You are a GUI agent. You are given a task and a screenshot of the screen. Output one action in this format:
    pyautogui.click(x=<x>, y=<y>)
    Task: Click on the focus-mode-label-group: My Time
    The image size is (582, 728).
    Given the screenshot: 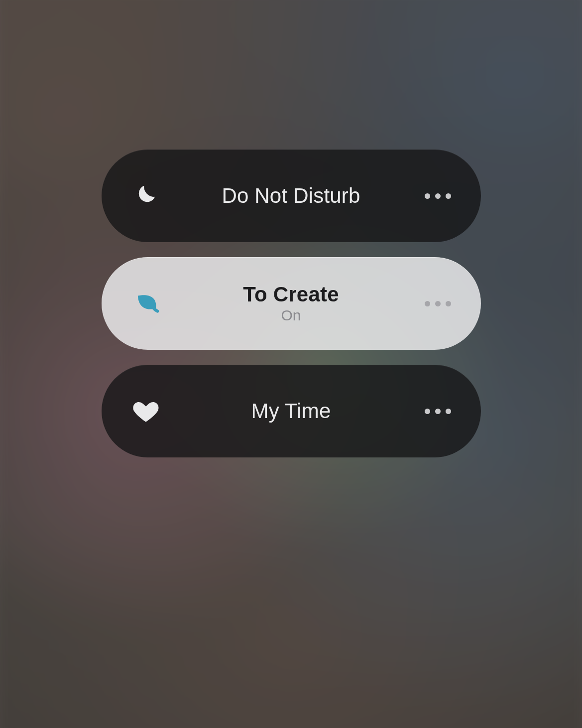 What is the action you would take?
    pyautogui.click(x=291, y=411)
    